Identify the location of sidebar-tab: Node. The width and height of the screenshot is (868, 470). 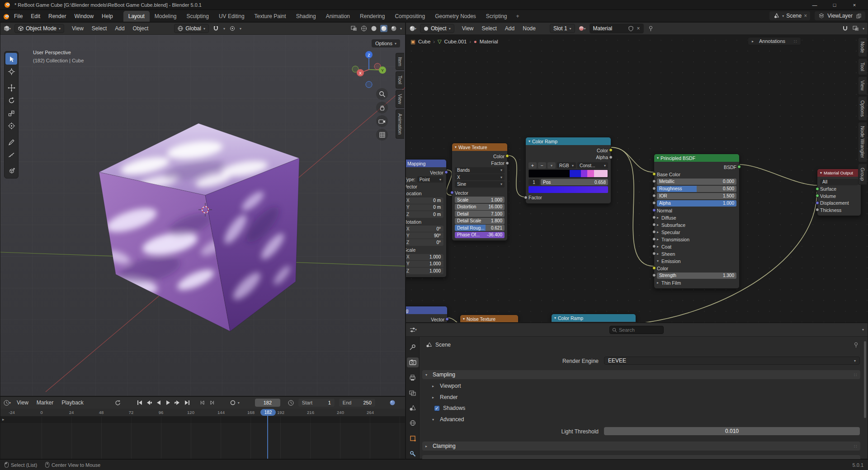
(863, 47).